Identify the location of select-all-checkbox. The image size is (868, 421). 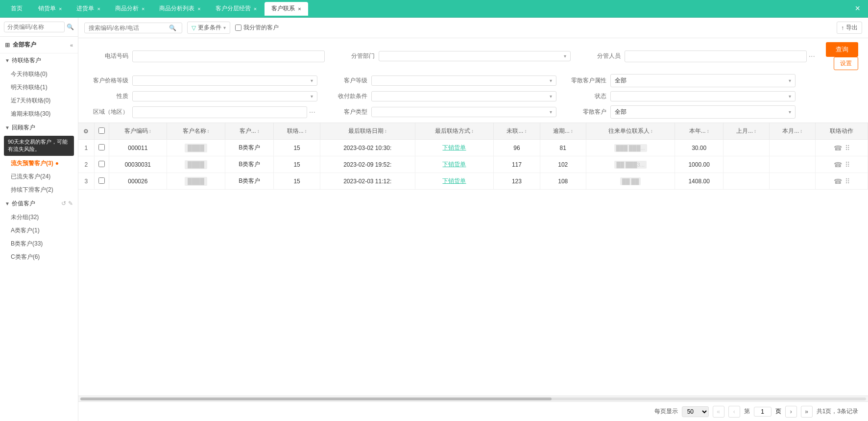
(102, 130).